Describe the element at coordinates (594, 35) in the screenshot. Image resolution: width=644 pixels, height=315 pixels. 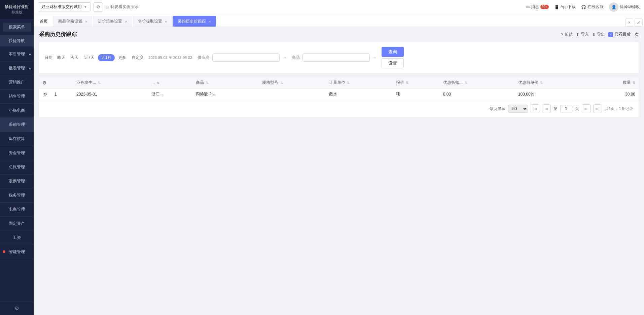
I see `export-icon: ⬇` at that location.